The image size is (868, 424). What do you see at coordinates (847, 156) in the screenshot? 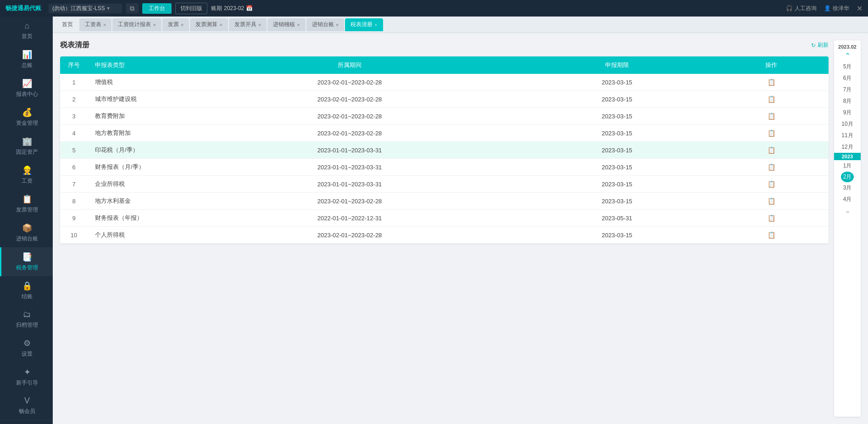
I see `date-year-2023: 2023` at bounding box center [847, 156].